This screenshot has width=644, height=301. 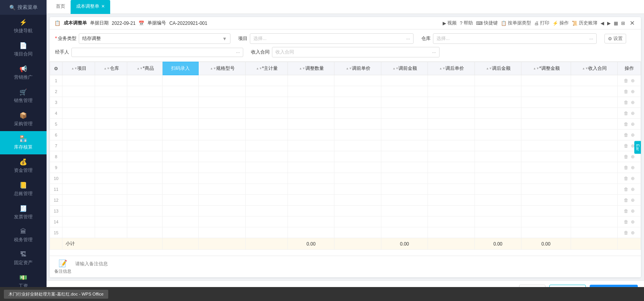 I want to click on toolbar-operate: ⚡ 操作, so click(x=561, y=23).